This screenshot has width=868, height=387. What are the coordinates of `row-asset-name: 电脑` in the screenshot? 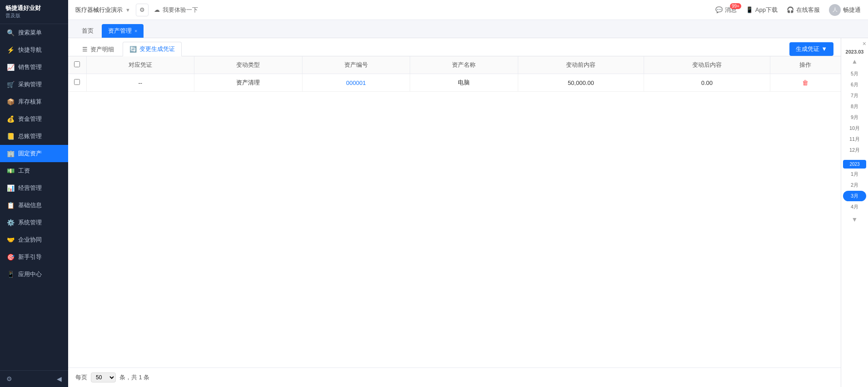 It's located at (464, 83).